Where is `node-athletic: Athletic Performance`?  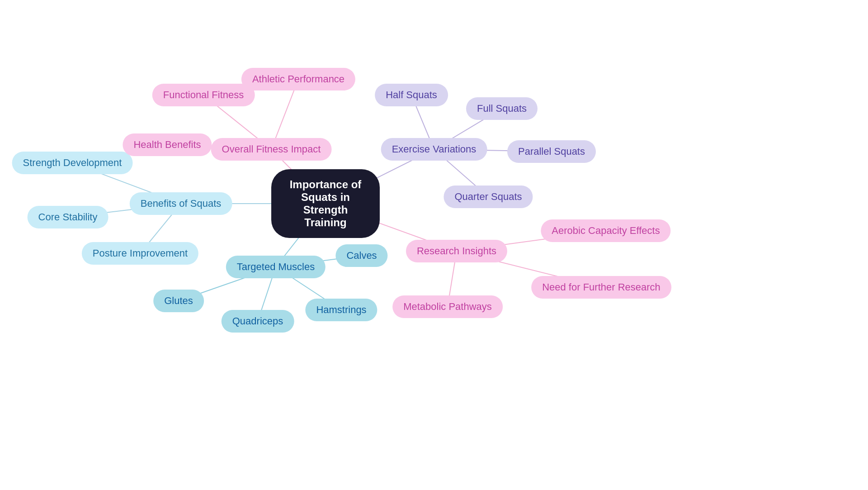 node-athletic: Athletic Performance is located at coordinates (298, 79).